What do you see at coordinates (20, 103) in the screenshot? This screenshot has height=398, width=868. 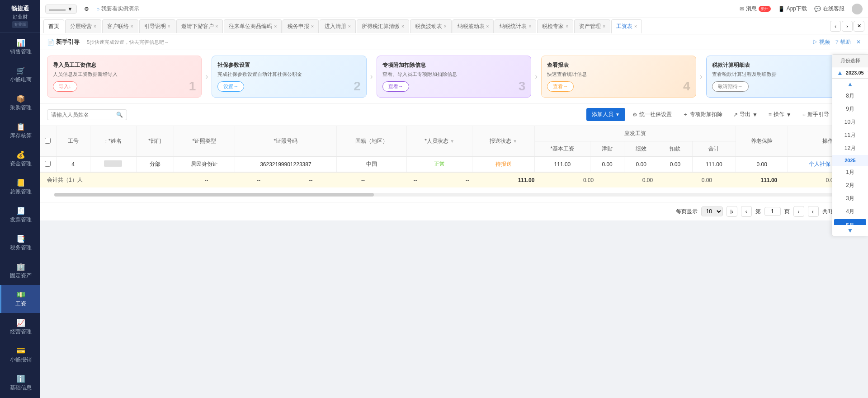 I see `sidebar-item-采购管理: 📦采购管理` at bounding box center [20, 103].